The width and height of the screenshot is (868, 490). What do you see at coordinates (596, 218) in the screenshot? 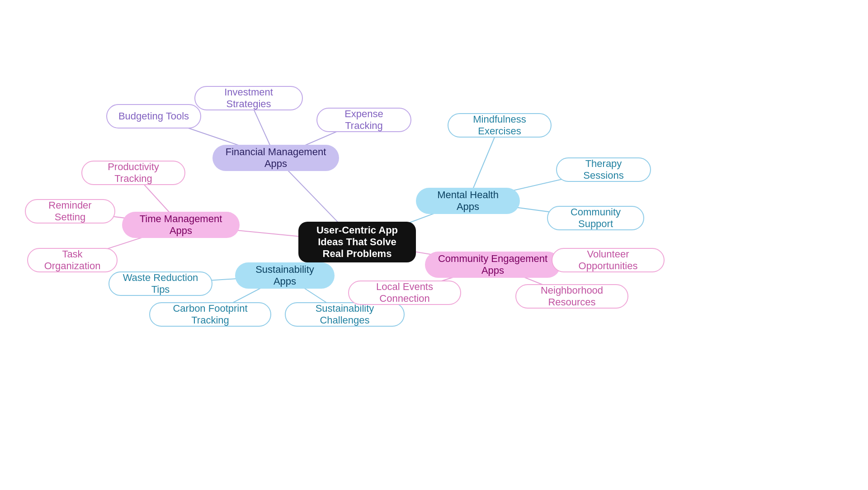
I see `node-community_support: Community Support` at bounding box center [596, 218].